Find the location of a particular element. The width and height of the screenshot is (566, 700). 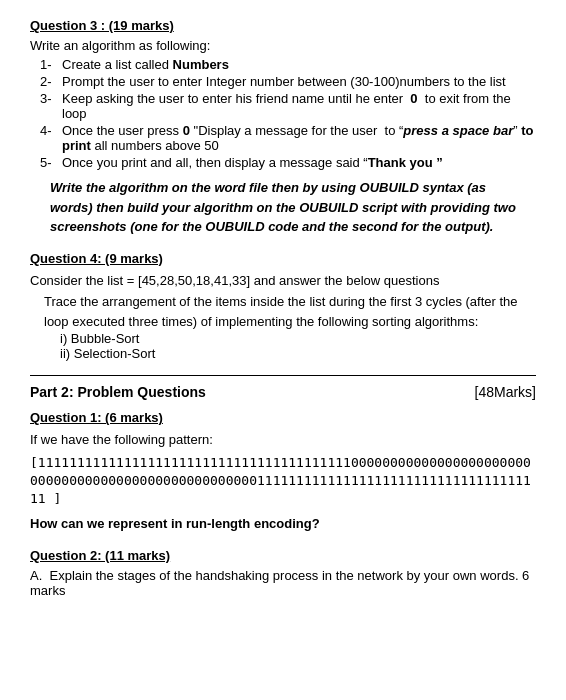

list-item: i) Bubble-Sort is located at coordinates (298, 338).